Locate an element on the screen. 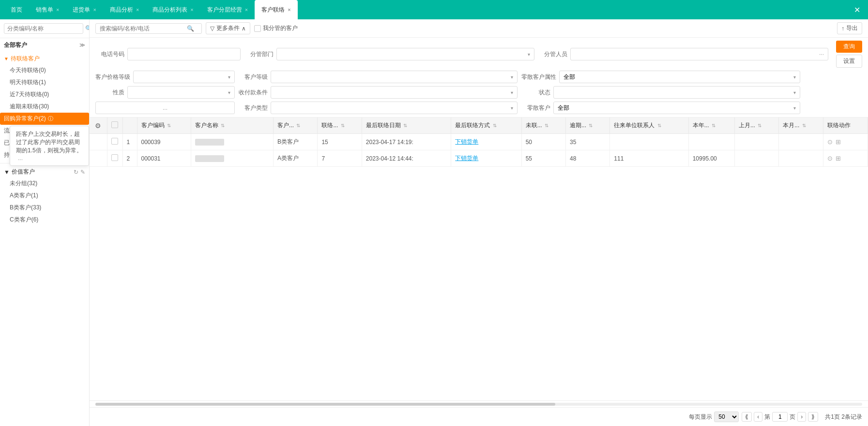  sidebar-item-7day-pending: 近7天待联络(0) is located at coordinates (45, 95).